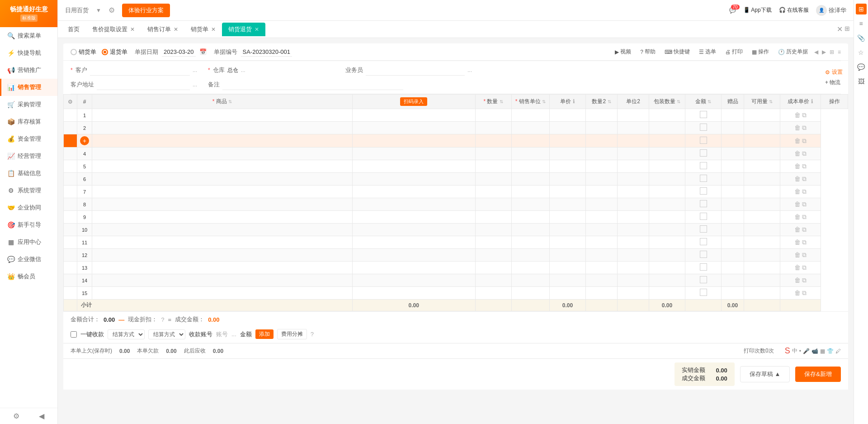 The image size is (868, 424). Describe the element at coordinates (112, 10) in the screenshot. I see `settings-icon: ⚙` at that location.